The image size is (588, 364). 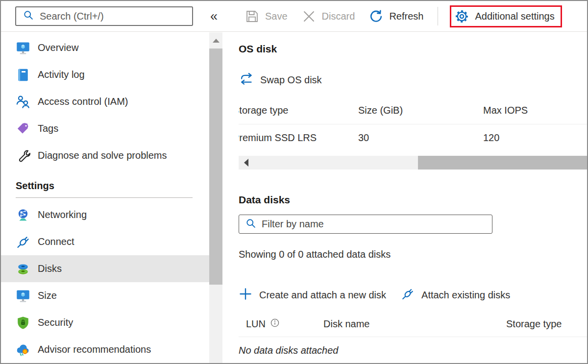 What do you see at coordinates (216, 41) in the screenshot?
I see `triangle-up-icon` at bounding box center [216, 41].